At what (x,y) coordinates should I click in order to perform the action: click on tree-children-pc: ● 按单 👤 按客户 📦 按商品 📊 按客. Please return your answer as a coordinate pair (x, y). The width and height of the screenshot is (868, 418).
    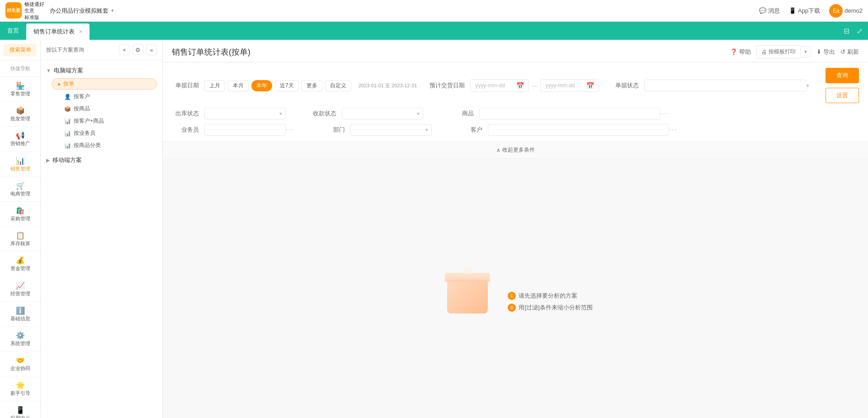
    Looking at the image, I should click on (101, 115).